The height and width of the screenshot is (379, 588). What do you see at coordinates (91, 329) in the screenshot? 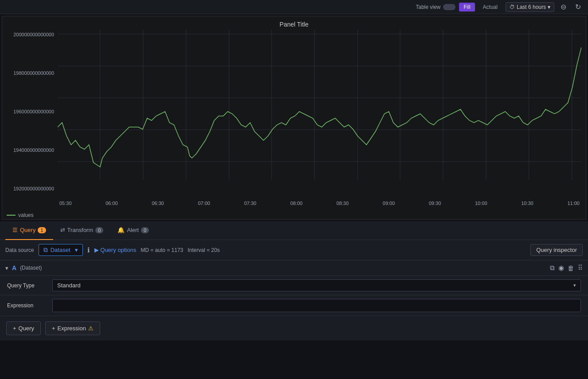
I see `expression-warning-icon: ⚠` at bounding box center [91, 329].